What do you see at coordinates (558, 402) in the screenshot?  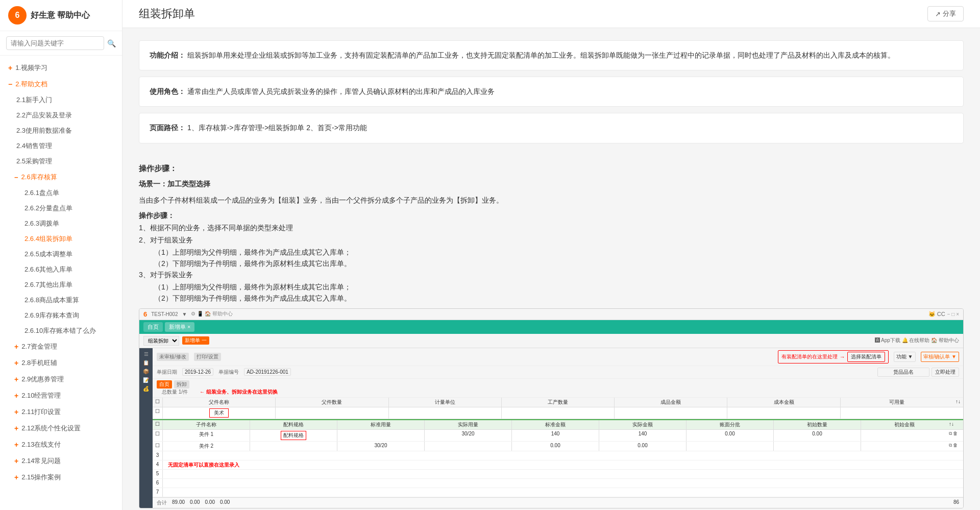 I see `mock-upper-table-header: ☐ 父件名称 父件数量 计量单位 工产数量 成品金额 成本金额 可用量 ↑↓` at bounding box center [558, 402].